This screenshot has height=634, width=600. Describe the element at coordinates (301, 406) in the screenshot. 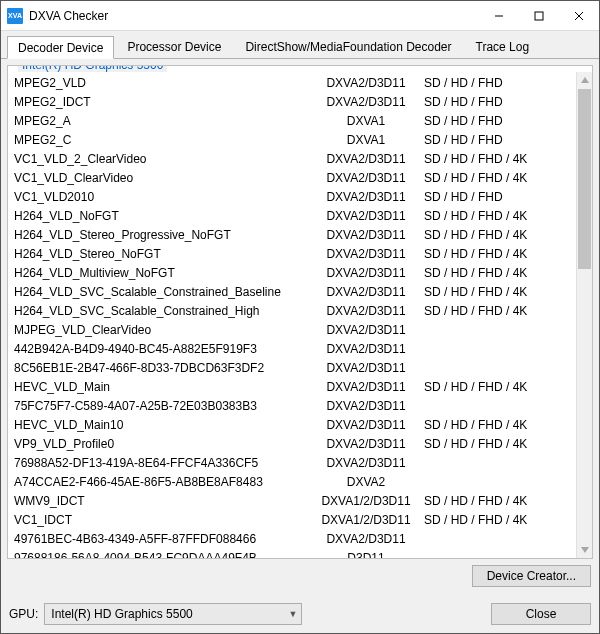

I see `table-row: 75FC75F7-C589-4A07-A25B-72E03B0383B3DXVA…` at that location.